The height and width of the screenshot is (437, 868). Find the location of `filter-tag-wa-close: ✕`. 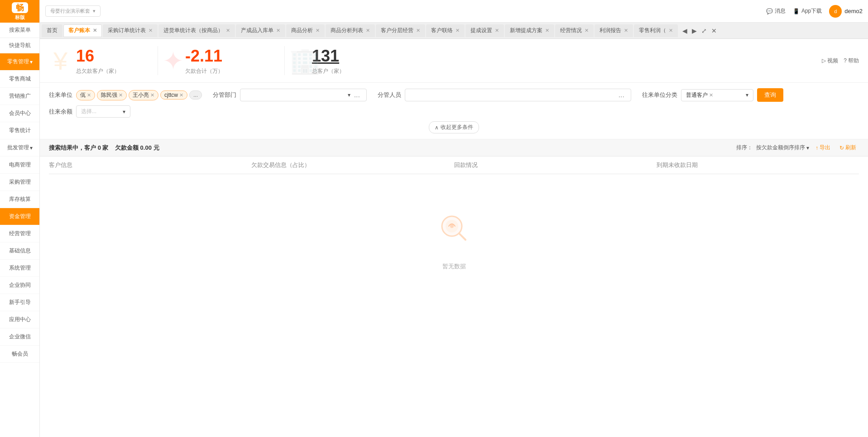

filter-tag-wa-close: ✕ is located at coordinates (89, 95).